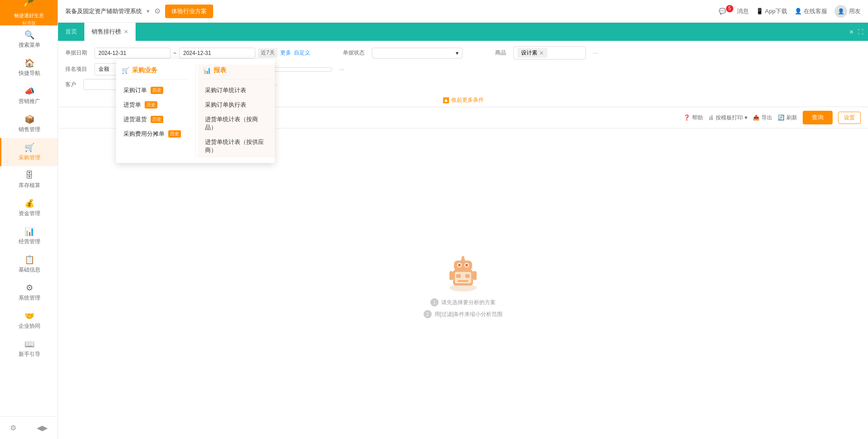 The image size is (868, 439). I want to click on dropdown-item-inbound: 进货单 历史, so click(155, 105).